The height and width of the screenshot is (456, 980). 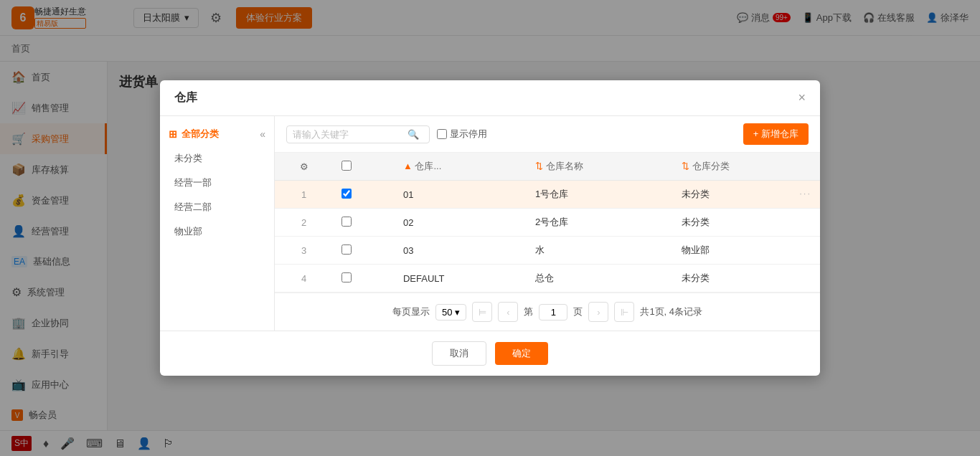 I want to click on collapse-btn: «, so click(x=263, y=134).